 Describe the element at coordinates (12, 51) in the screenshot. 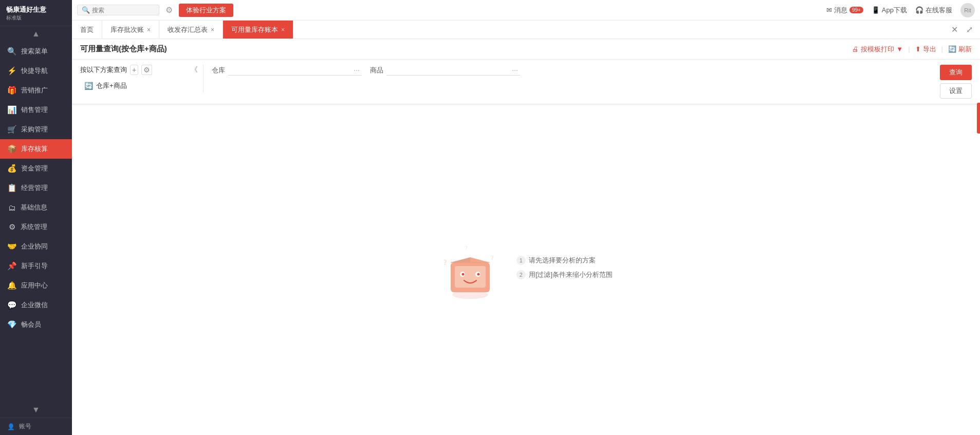

I see `sidebar-icon-search: 🔍` at that location.